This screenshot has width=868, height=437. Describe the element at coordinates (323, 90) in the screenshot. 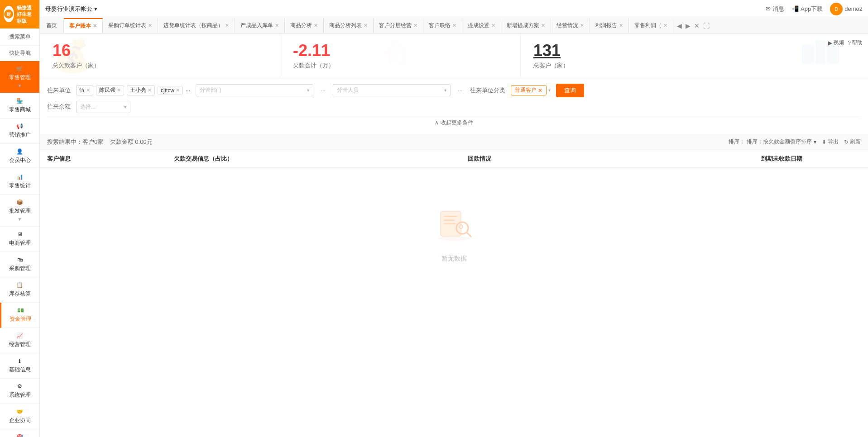

I see `dept-more-btn: ···` at that location.